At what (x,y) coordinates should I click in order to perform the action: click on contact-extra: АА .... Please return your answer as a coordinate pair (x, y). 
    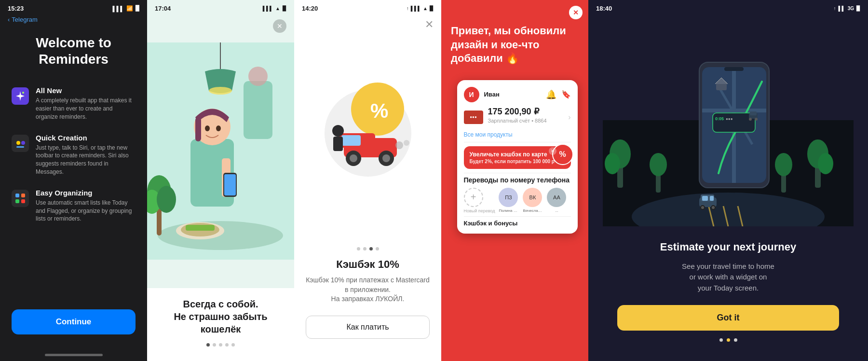
    Looking at the image, I should click on (556, 201).